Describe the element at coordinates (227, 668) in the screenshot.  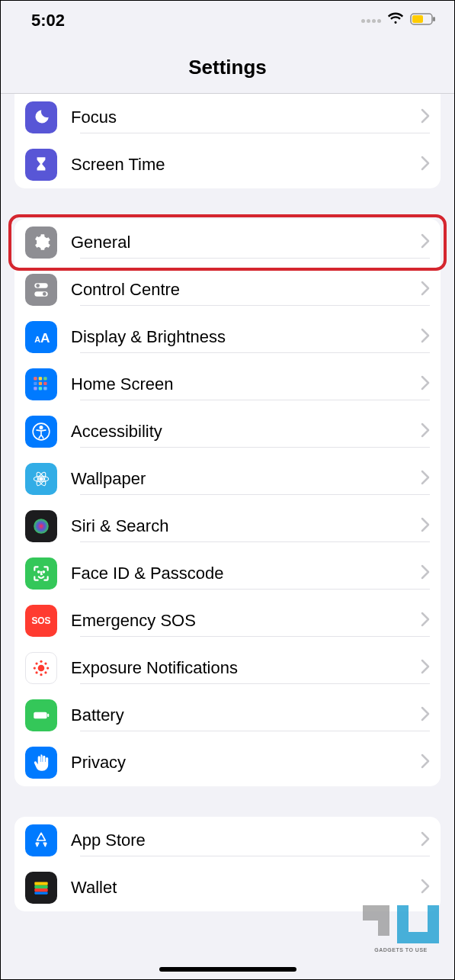
I see `settings-row-exposure-notifications: Exposure Notifications` at that location.